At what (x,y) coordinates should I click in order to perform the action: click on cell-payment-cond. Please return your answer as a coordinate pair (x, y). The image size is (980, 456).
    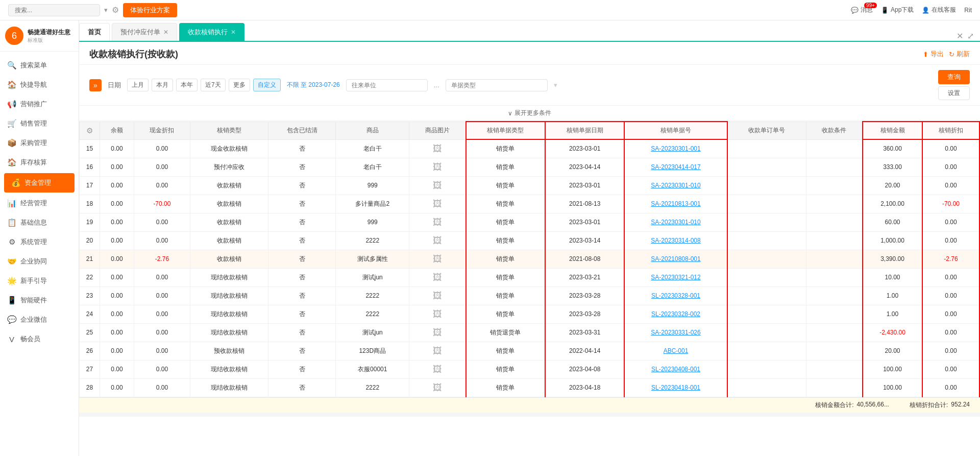
    Looking at the image, I should click on (834, 277).